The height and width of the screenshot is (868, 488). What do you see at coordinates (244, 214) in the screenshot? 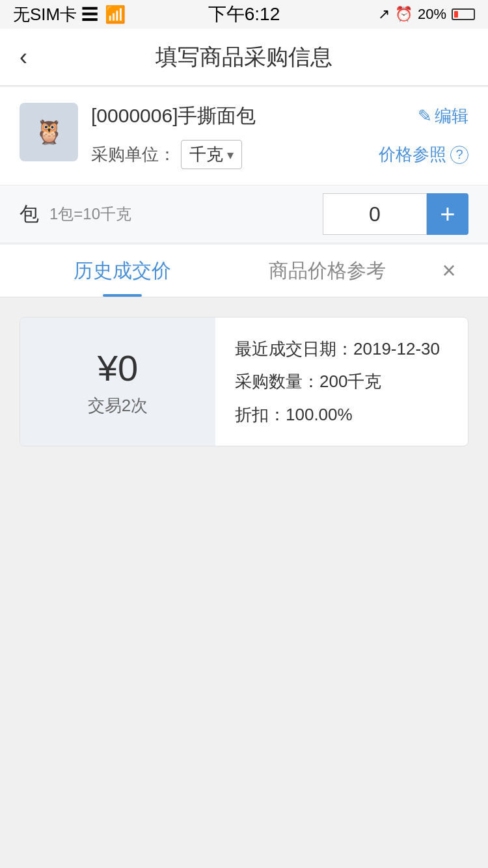
I see `quantity-row: 包 1包=10千克 0 +` at bounding box center [244, 214].